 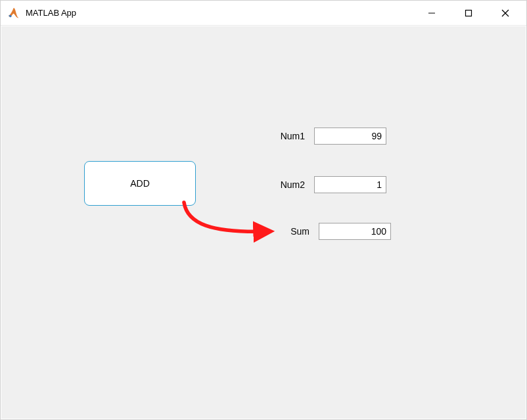 I want to click on num1-row: Num1, so click(x=330, y=136).